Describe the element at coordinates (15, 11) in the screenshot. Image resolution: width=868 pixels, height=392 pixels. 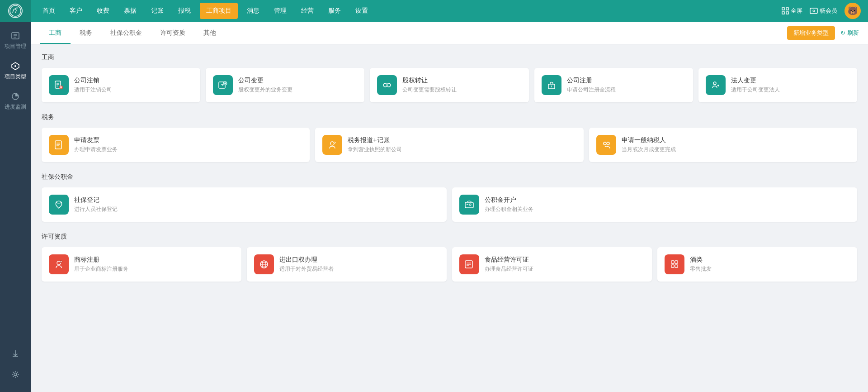
I see `logo-icon` at that location.